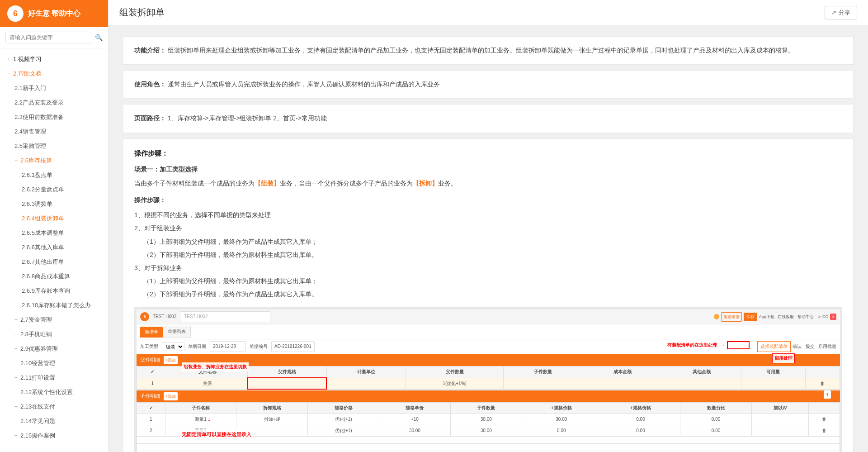  What do you see at coordinates (225, 317) in the screenshot?
I see `ss-url-bar: TEST-H002` at bounding box center [225, 317].